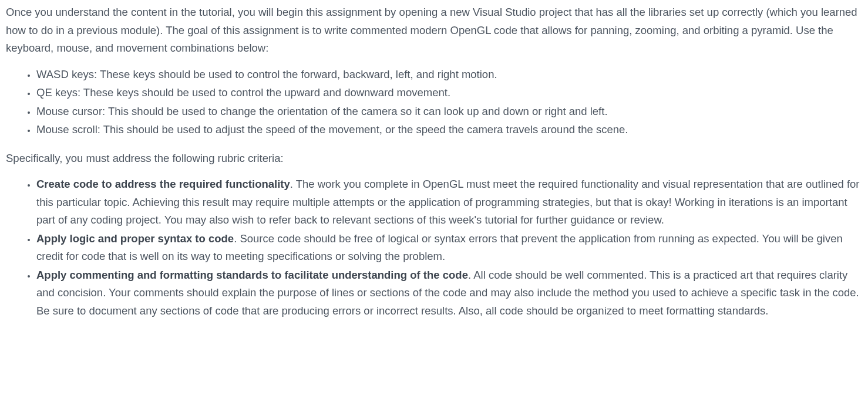 The width and height of the screenshot is (868, 406). Describe the element at coordinates (449, 130) in the screenshot. I see `list-item: Mouse scroll: This should be used to adj…` at that location.